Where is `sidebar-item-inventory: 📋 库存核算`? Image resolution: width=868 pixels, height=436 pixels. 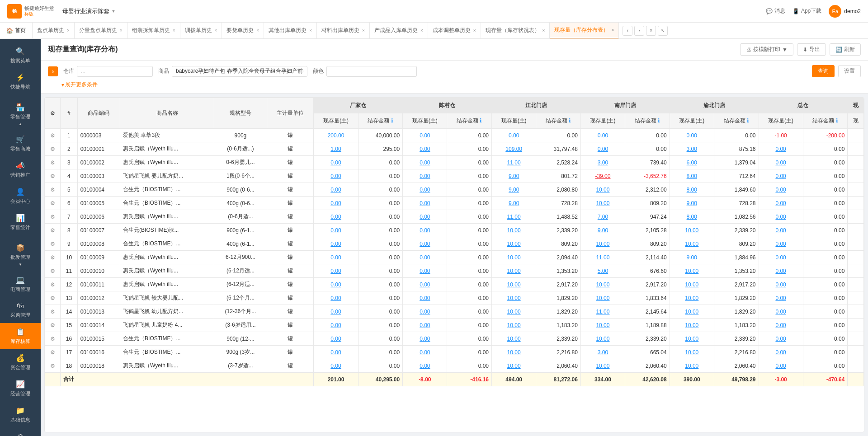 sidebar-item-inventory: 📋 库存核算 is located at coordinates (20, 336).